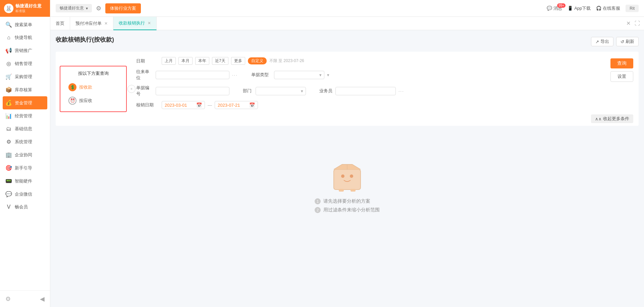 The height and width of the screenshot is (307, 644). I want to click on logo-icon: 🐰, so click(9, 8).